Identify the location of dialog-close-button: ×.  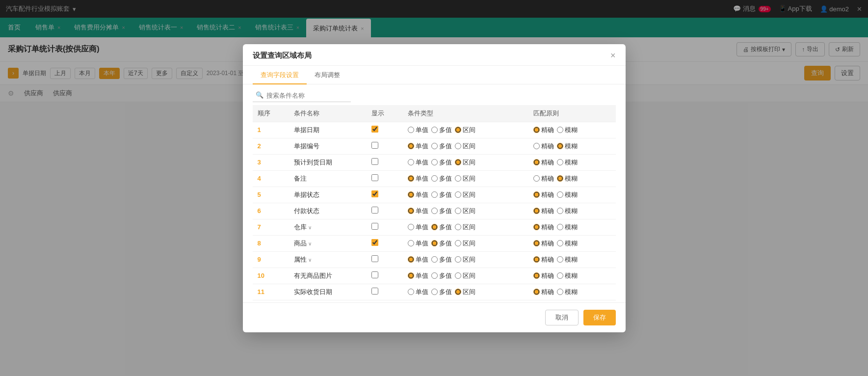
(613, 55).